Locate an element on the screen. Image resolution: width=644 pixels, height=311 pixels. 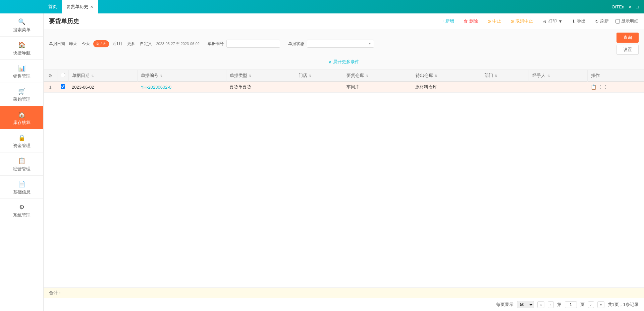
pagination: 每页显示 50 10 20 100 « ‹ 第 页 › » 共1页，1条记录 is located at coordinates (344, 304).